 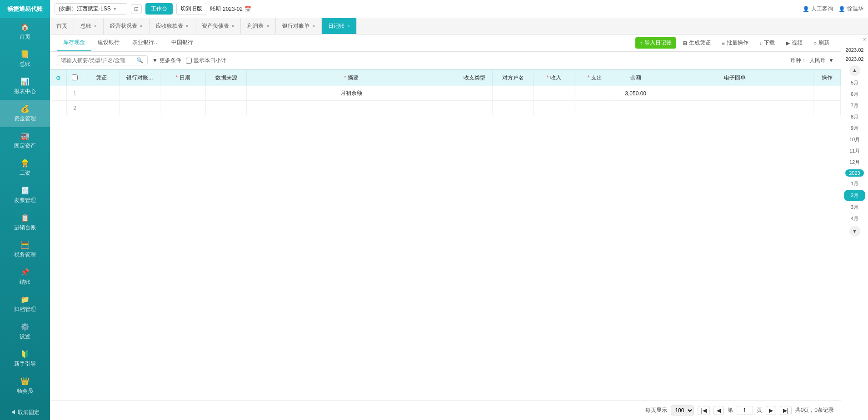 I want to click on support-button: 👤 人工客询, so click(x=818, y=9).